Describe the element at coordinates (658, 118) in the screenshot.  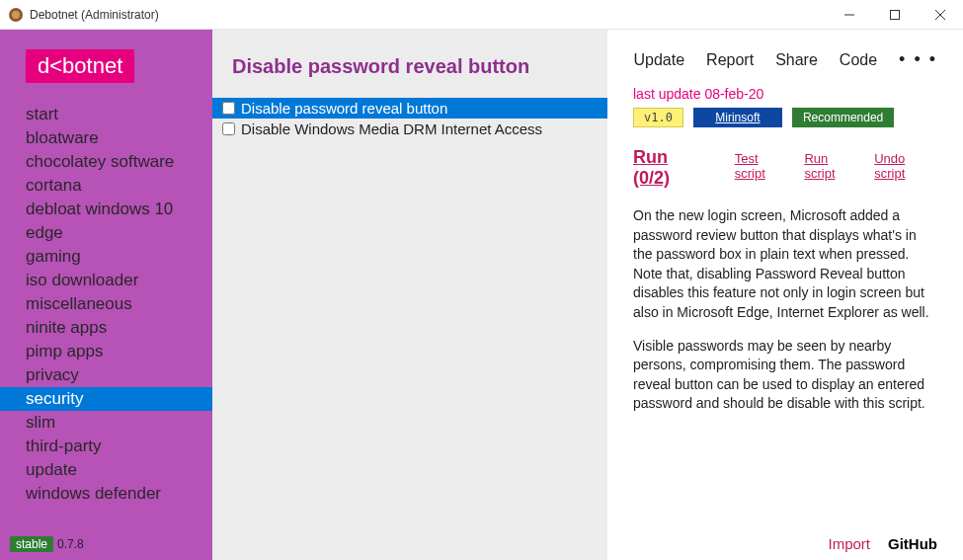
I see `version-badge: v1.0` at that location.